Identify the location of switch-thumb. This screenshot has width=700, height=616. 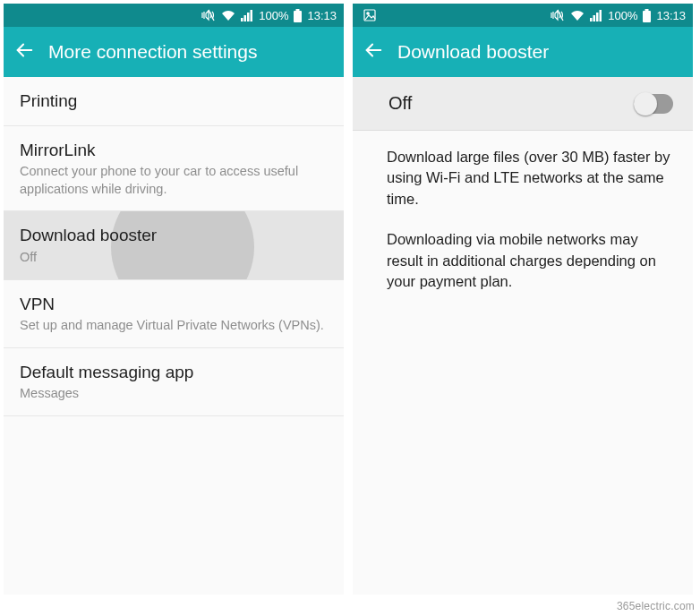
(645, 104).